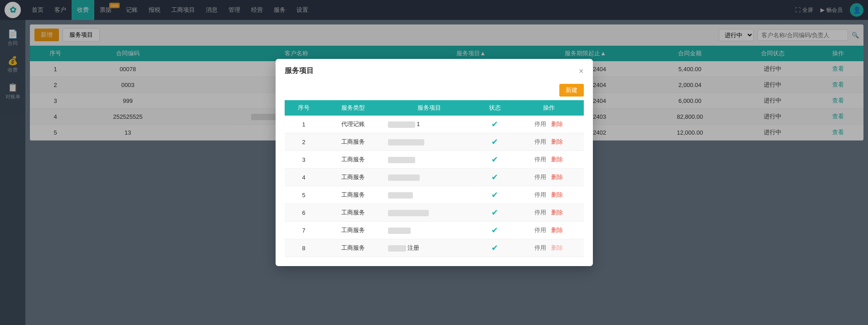  What do you see at coordinates (548, 108) in the screenshot?
I see `modal-col-action: 操作` at bounding box center [548, 108].